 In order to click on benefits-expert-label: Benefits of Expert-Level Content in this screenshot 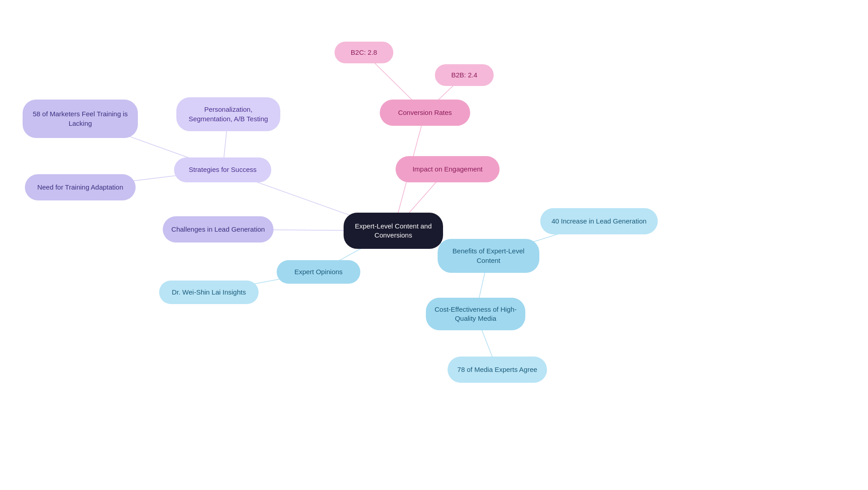, I will do `click(488, 256)`.